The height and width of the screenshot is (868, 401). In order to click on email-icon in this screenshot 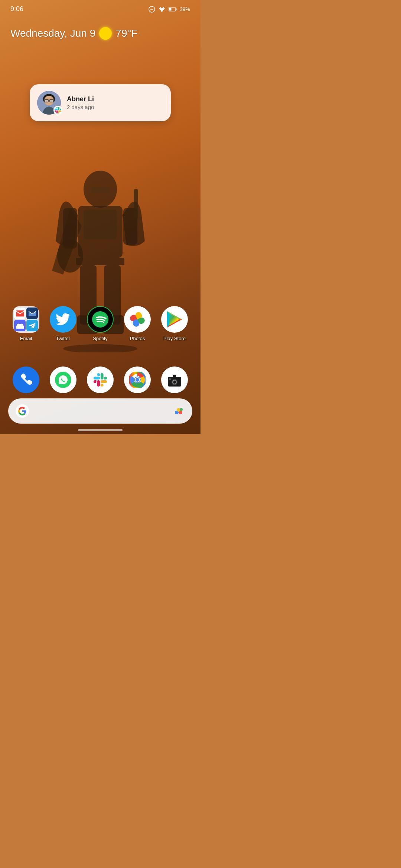, I will do `click(26, 319)`.